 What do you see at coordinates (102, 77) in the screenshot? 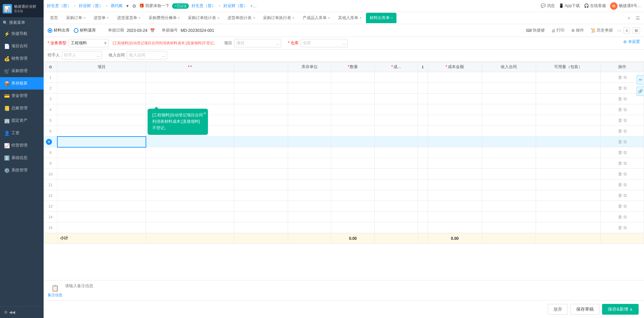
I see `row-1-project` at bounding box center [102, 77].